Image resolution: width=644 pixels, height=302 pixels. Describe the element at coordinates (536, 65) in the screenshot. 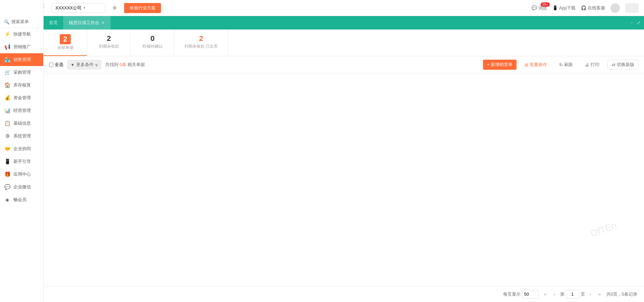

I see `batch-operation-button: ⊞ 批量操作` at that location.